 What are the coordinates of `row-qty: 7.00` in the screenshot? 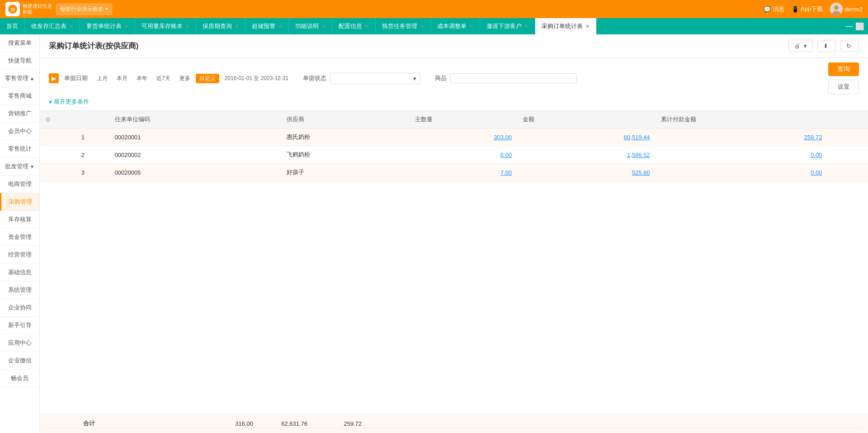 It's located at (463, 173).